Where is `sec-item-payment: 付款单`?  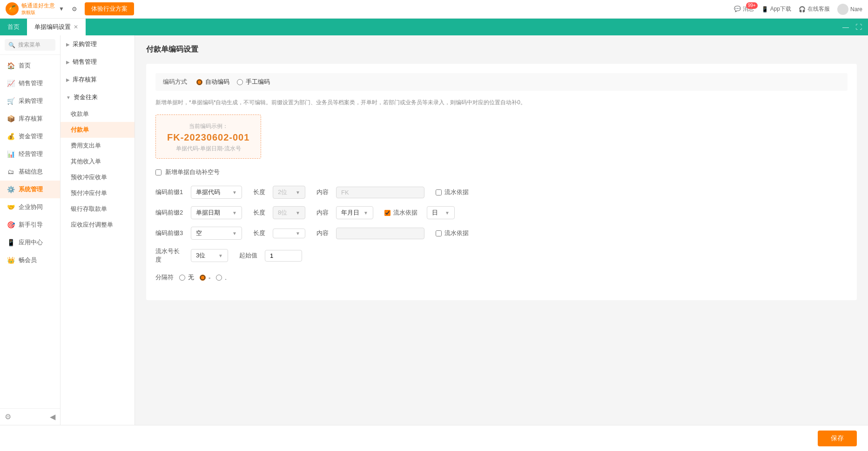
sec-item-payment: 付款单 is located at coordinates (98, 130).